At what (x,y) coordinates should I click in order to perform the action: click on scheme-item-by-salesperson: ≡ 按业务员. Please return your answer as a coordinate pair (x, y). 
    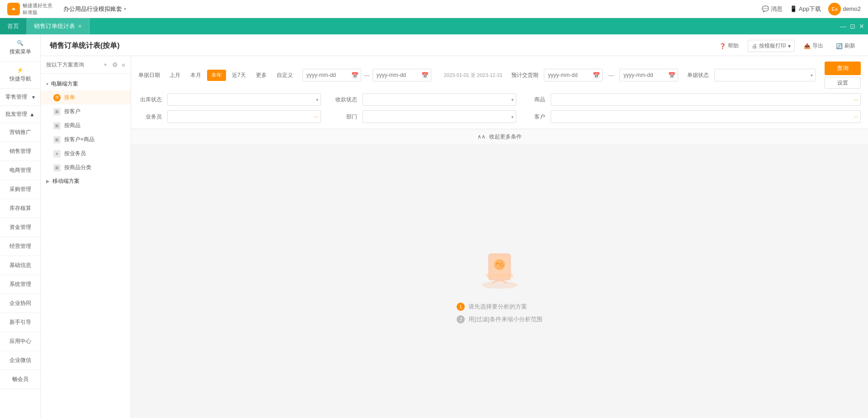
    Looking at the image, I should click on (86, 154).